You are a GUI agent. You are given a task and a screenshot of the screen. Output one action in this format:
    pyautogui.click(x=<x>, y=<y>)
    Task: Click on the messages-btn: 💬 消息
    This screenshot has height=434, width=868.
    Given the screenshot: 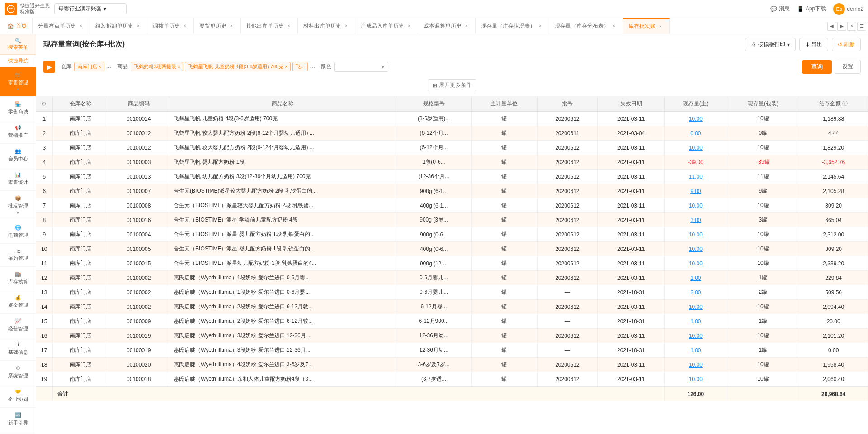 What is the action you would take?
    pyautogui.click(x=780, y=9)
    